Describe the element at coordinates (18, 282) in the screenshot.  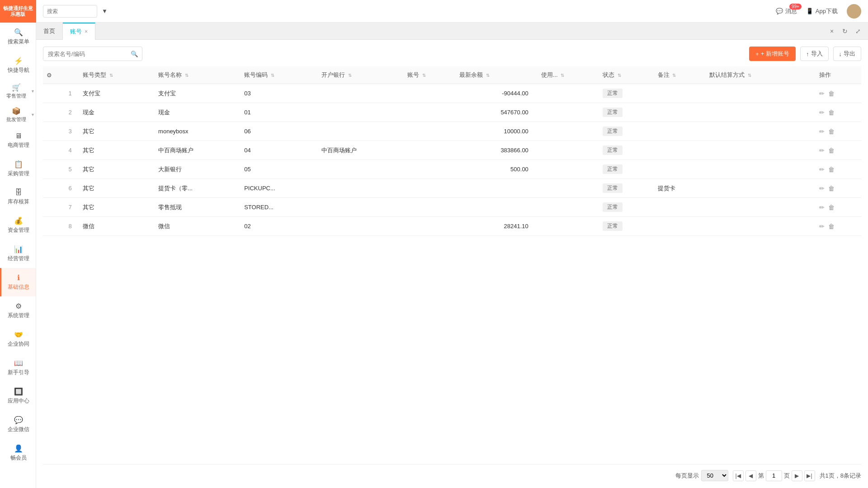
I see `sidebar-item-basic-info: ℹ 基础信息` at that location.